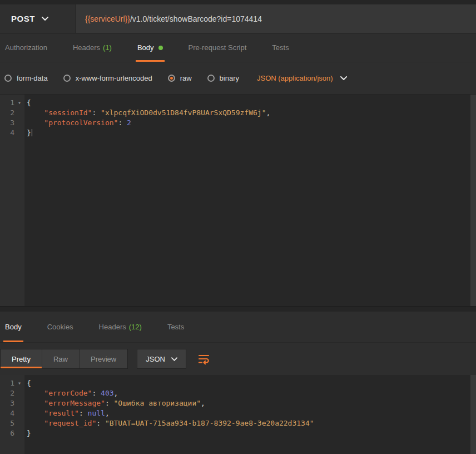  I want to click on wrap-text-button, so click(204, 359).